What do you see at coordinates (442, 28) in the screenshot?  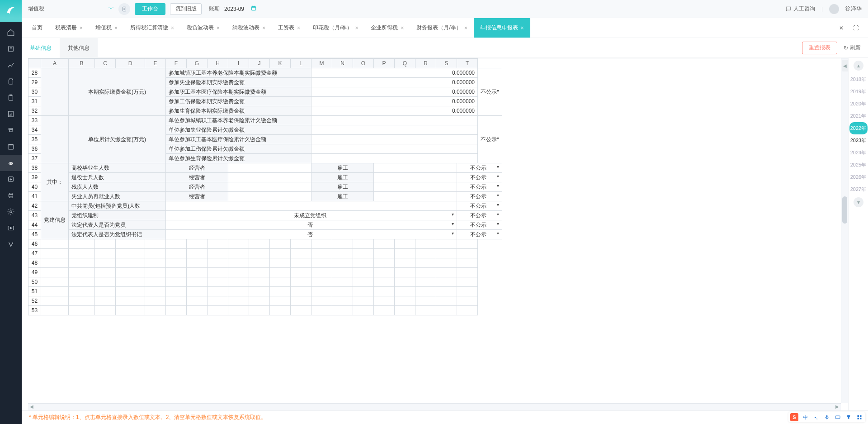 I see `tab-9: 财务报表（月/季）×` at bounding box center [442, 28].